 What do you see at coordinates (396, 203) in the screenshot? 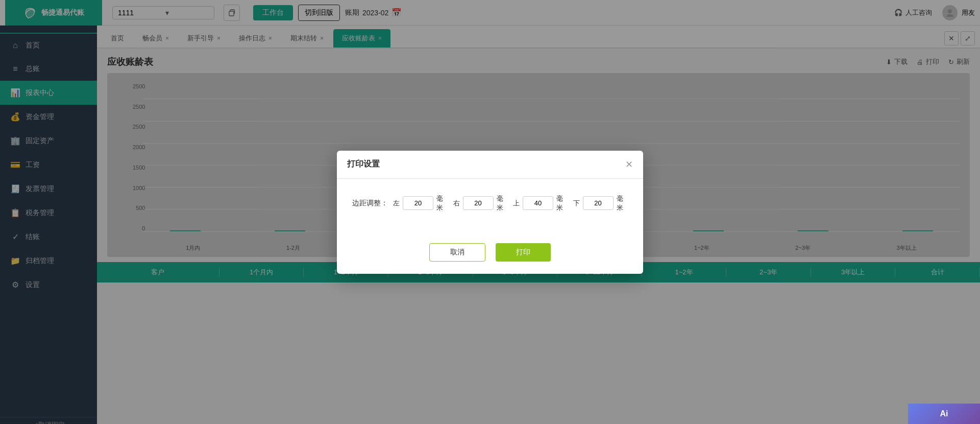
I see `left-label: 左` at bounding box center [396, 203].